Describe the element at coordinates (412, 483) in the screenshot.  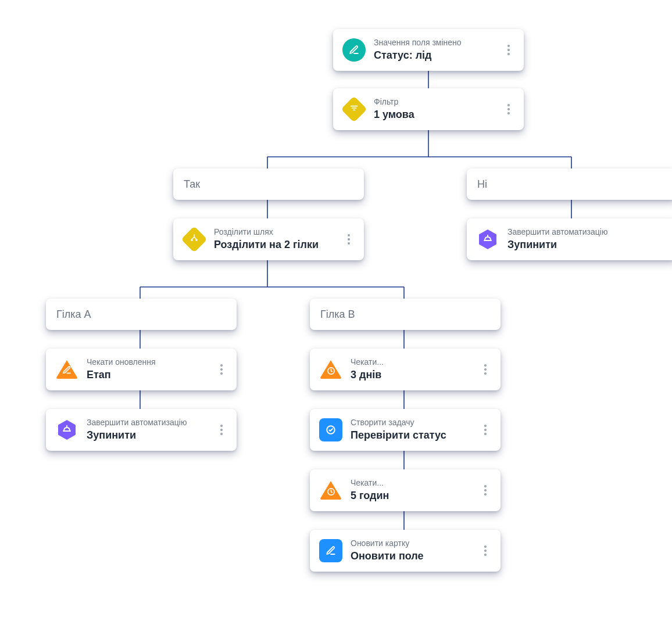
I see `b-wait2-sub: Чекати...` at that location.